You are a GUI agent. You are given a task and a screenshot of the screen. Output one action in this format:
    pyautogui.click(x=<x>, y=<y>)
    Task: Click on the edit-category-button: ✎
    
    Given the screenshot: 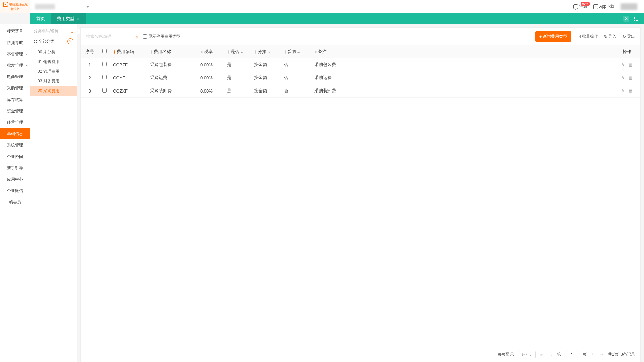 What is the action you would take?
    pyautogui.click(x=70, y=41)
    